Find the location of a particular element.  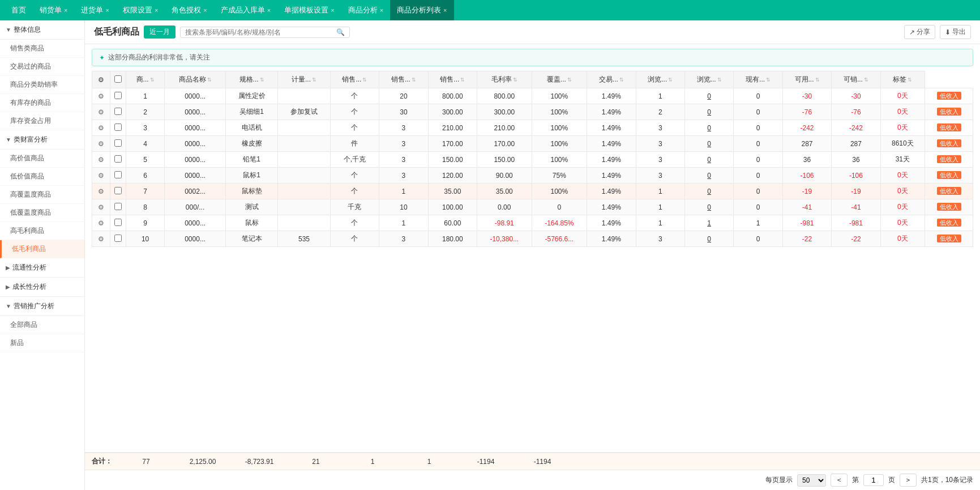

prev-page-button: ＜ is located at coordinates (839, 480).